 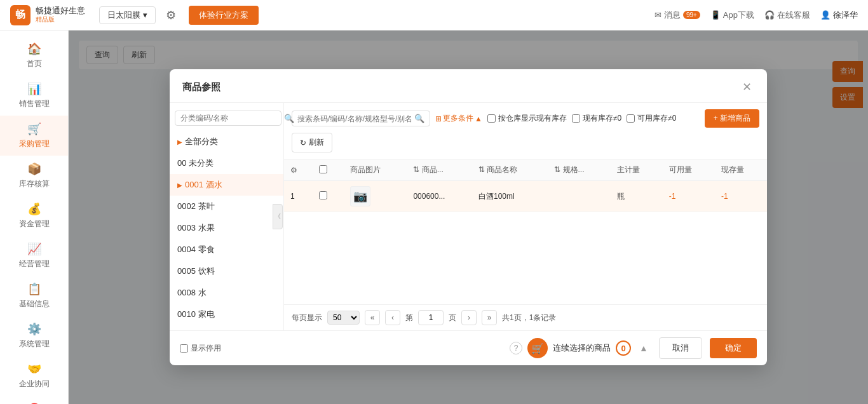 What do you see at coordinates (303, 143) in the screenshot?
I see `refresh-icon: ↻` at bounding box center [303, 143].